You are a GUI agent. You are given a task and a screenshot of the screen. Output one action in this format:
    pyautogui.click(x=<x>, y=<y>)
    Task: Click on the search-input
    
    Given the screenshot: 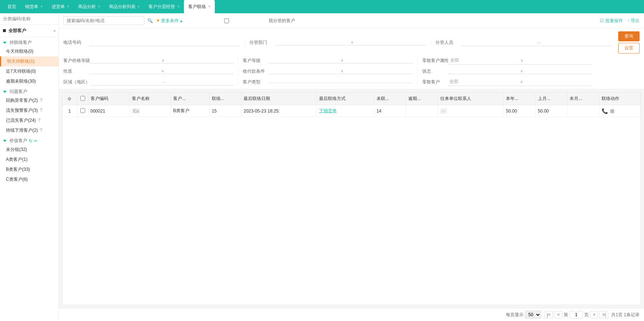 What is the action you would take?
    pyautogui.click(x=104, y=21)
    